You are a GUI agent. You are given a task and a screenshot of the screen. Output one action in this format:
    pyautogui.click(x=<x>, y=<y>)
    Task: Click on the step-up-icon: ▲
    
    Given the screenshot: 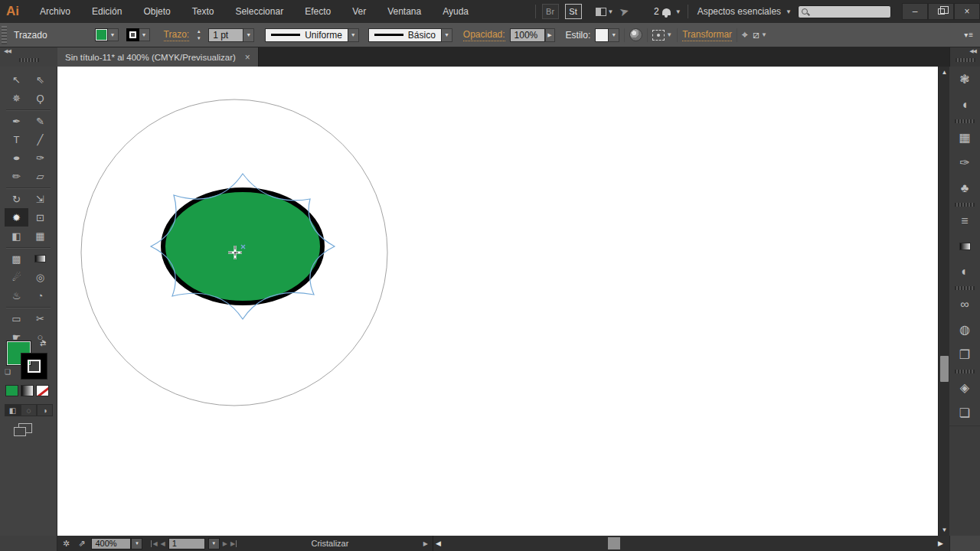 What is the action you would take?
    pyautogui.click(x=199, y=32)
    